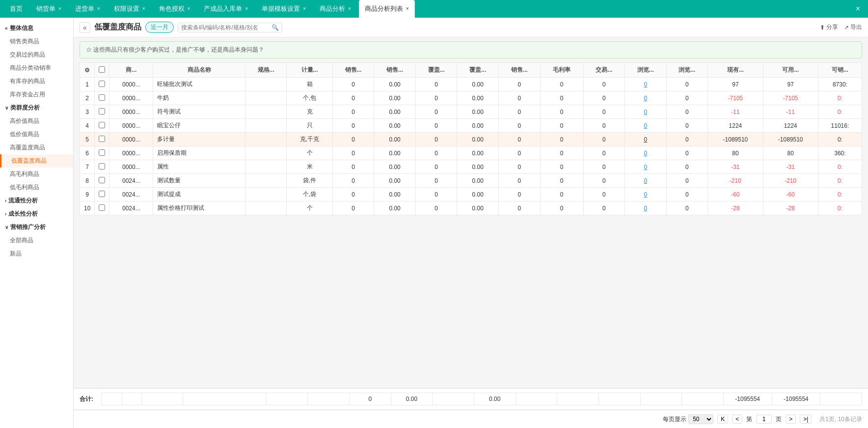  Describe the element at coordinates (36, 135) in the screenshot. I see `sidebar-item-low-value: 低价值商品` at that location.